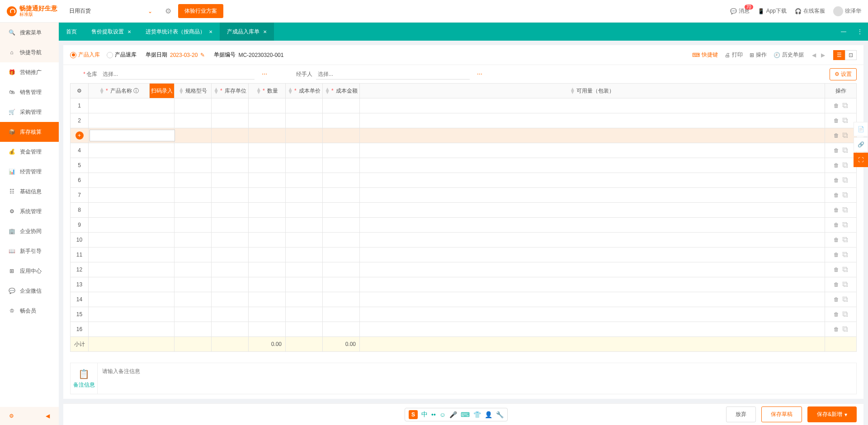 The width and height of the screenshot is (868, 425). What do you see at coordinates (464, 135) in the screenshot?
I see `table-row: +🗑⿻` at bounding box center [464, 135].